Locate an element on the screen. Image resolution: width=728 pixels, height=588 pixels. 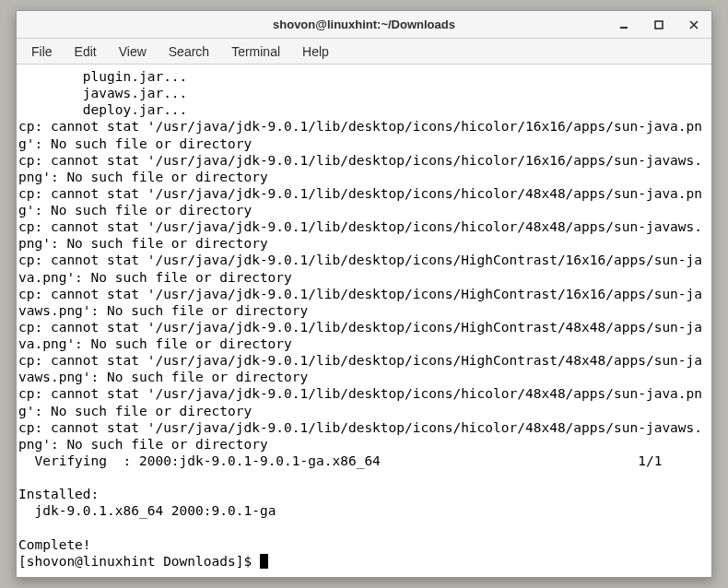
minimize-button is located at coordinates (624, 25).